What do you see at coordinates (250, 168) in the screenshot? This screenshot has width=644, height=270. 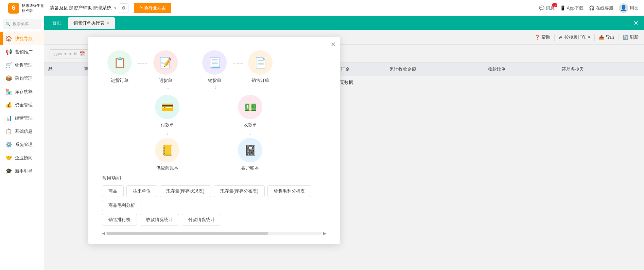 I see `customer-ledger-label: 客户账本` at bounding box center [250, 168].